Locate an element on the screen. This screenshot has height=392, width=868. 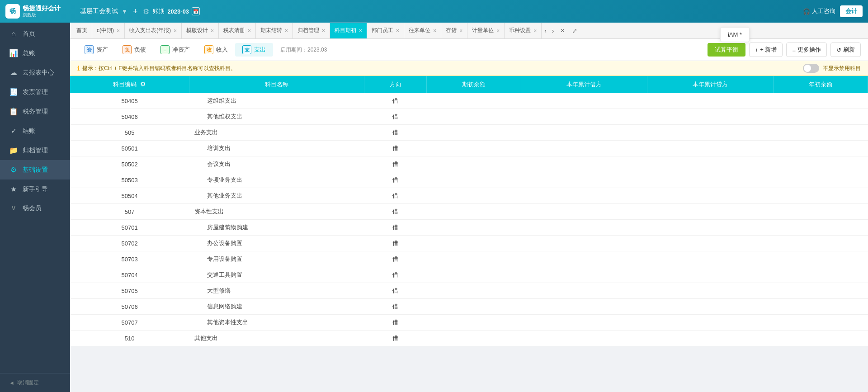
add-company-btn: + is located at coordinates (136, 12).